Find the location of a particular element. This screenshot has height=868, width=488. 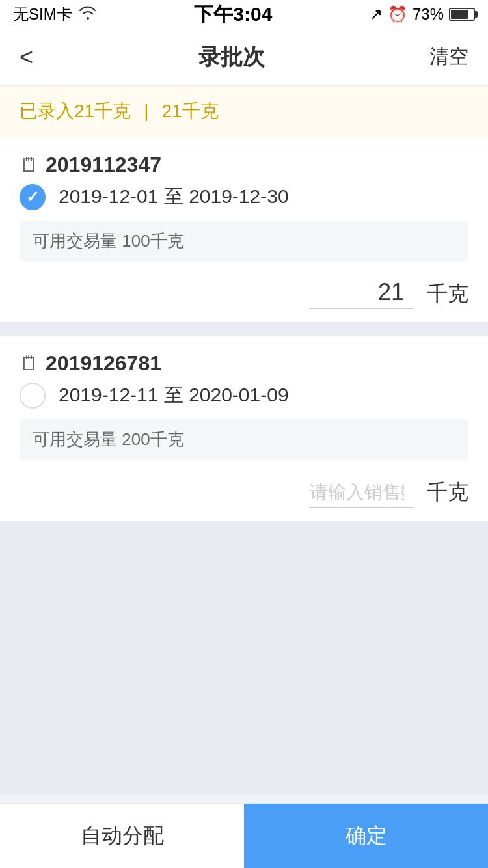

batch2-icon: 🗒 is located at coordinates (29, 364).